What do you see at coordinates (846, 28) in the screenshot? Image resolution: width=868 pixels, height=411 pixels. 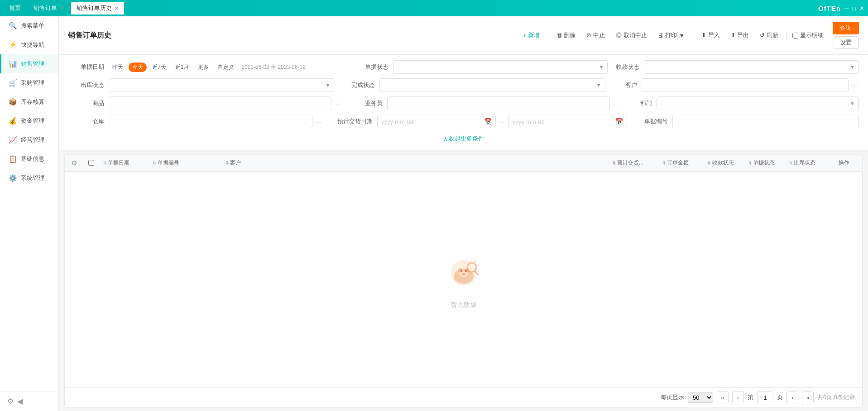 I see `query-button: 查询` at bounding box center [846, 28].